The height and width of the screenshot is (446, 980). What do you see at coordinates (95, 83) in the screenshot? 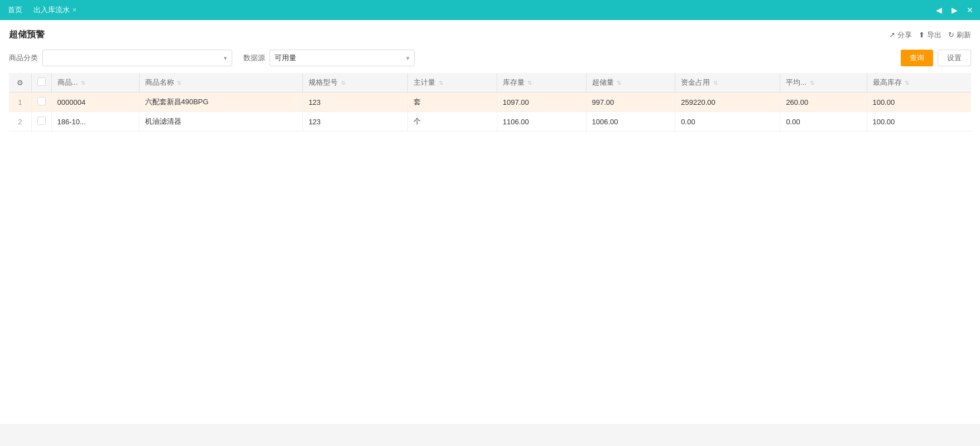
I see `col-product-code: 商品... ⇅` at bounding box center [95, 83].